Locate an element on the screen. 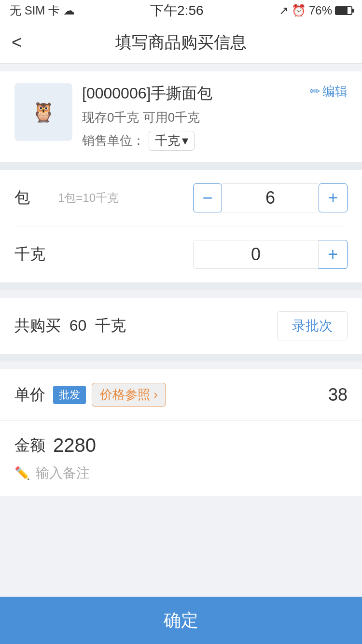  total-text: 共购买 60 千克 is located at coordinates (70, 326).